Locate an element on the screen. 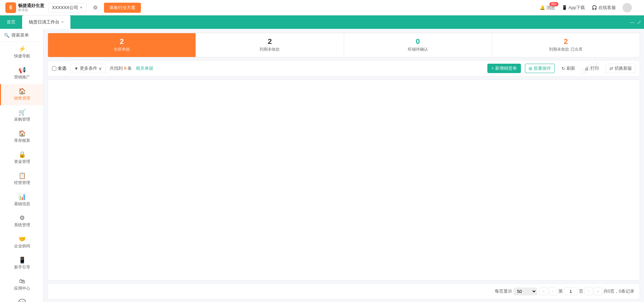  app-download-action: 📱 App下载 is located at coordinates (574, 8).